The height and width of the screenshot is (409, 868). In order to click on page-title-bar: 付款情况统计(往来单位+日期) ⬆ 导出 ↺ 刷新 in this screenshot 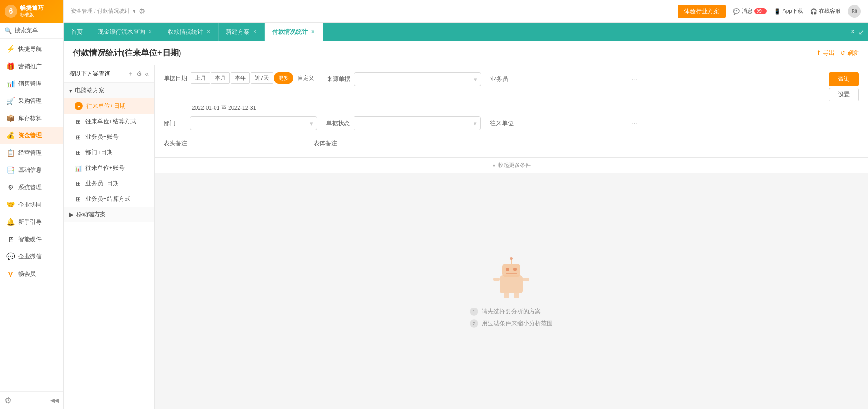, I will do `click(466, 53)`.